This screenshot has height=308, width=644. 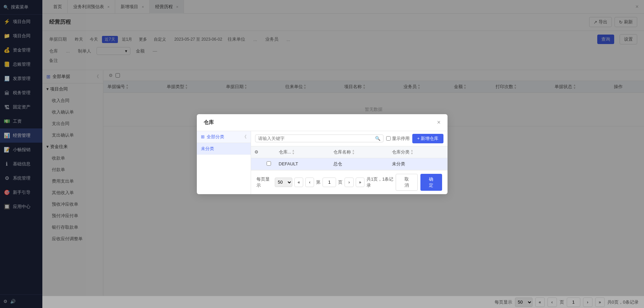 What do you see at coordinates (322, 163) in the screenshot?
I see `modal-body: ⊞ 全部分类 《 未分类 🔍 显示停用` at bounding box center [322, 163].